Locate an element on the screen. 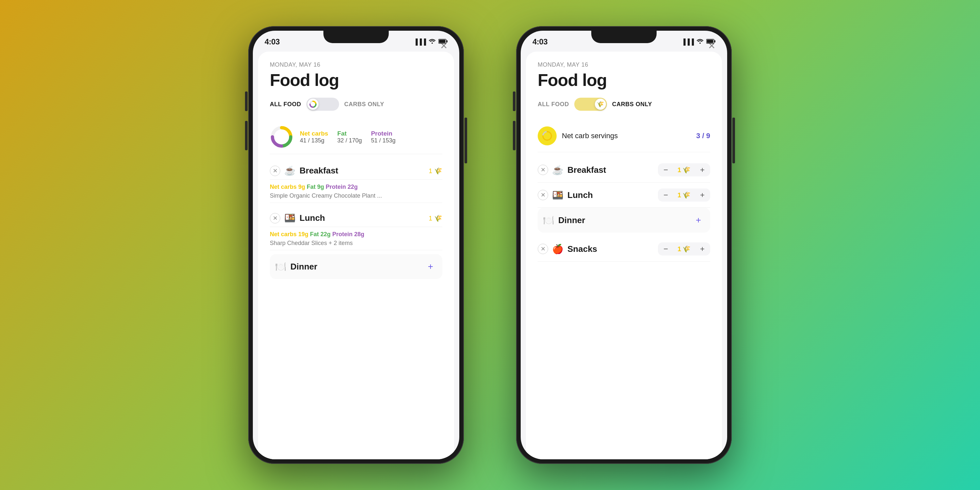 This screenshot has width=980, height=490. lunch-delete-btn-right: ✕ is located at coordinates (543, 195).